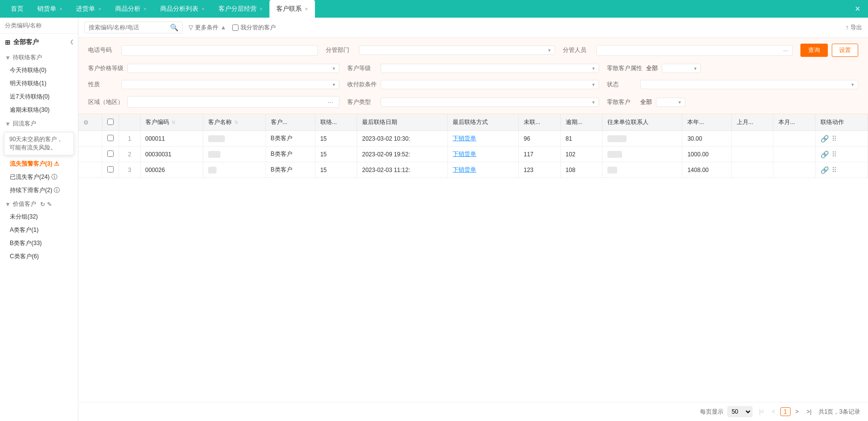  I want to click on more-conditions-btn: ▽ 更多条件 ▲, so click(208, 27).